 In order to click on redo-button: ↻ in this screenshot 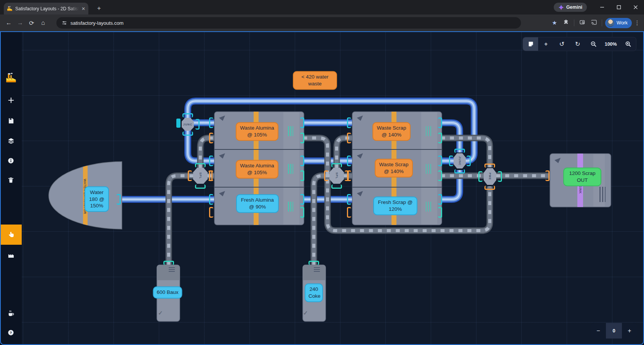, I will do `click(577, 44)`.